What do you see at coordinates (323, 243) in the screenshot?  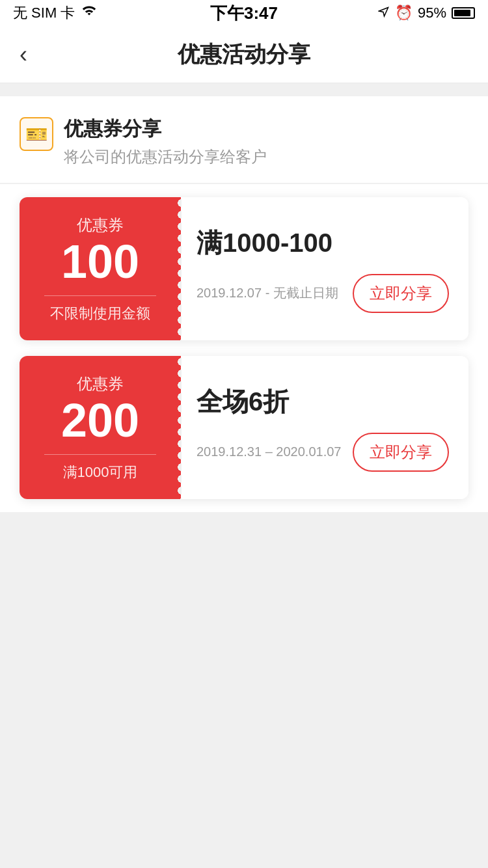 I see `coupon-name-1: 满1000-100` at bounding box center [323, 243].